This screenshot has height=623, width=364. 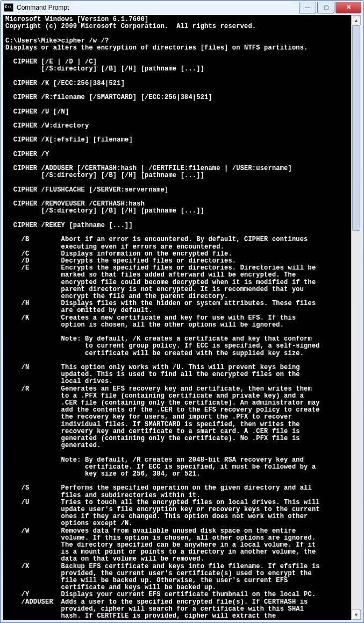 I want to click on option-u: /U Tries to touch all the encrypted file…, so click(x=162, y=513).